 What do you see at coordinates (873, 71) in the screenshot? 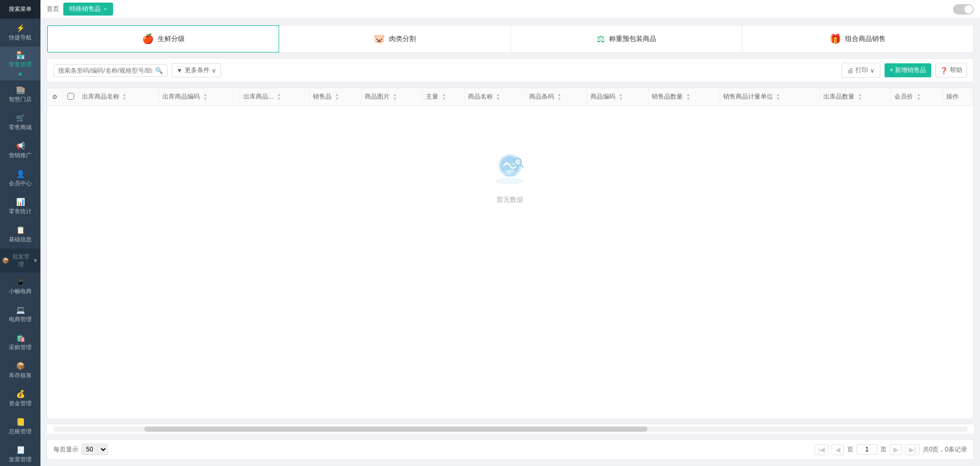
I see `print-chevron: ∨` at bounding box center [873, 71].